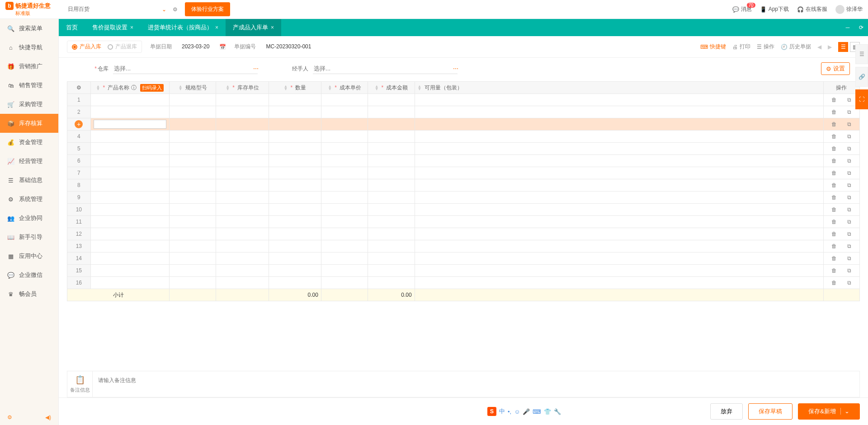  What do you see at coordinates (185, 69) in the screenshot?
I see `warehouse-input` at bounding box center [185, 69].